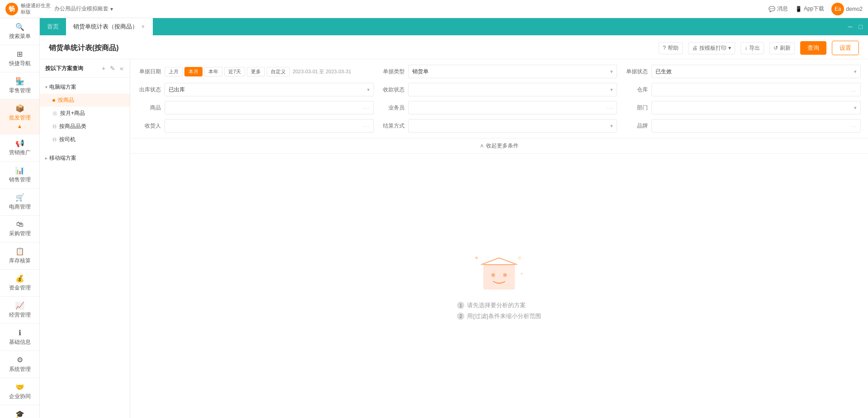 The height and width of the screenshot is (418, 868). I want to click on sidebar-item-marketing: 📢 营销推广, so click(20, 148).